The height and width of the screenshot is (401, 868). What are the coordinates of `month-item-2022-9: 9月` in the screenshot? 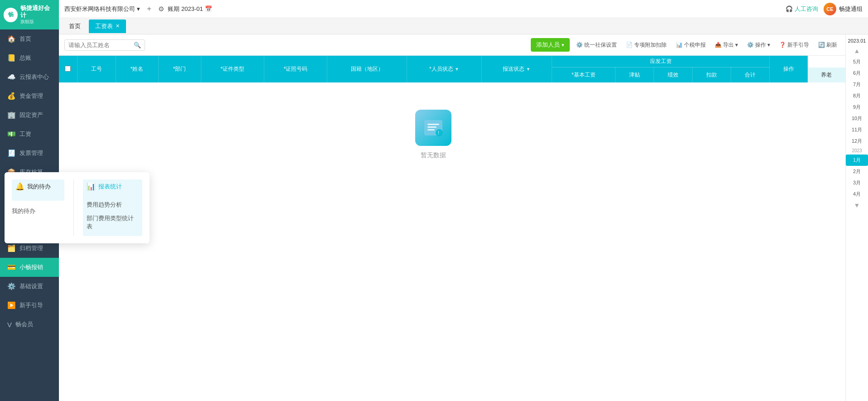 It's located at (857, 107).